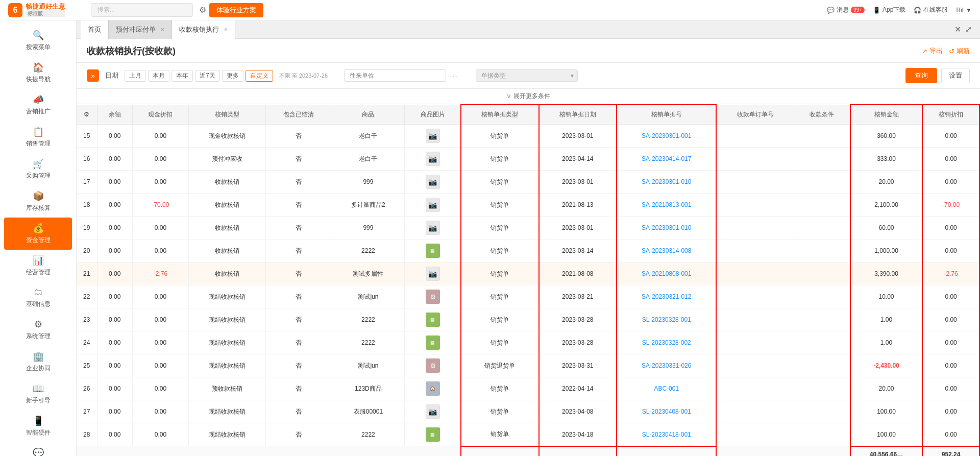 This screenshot has width=980, height=456. Describe the element at coordinates (667, 297) in the screenshot. I see `cell-doc-no: SA-20230321-012` at that location.